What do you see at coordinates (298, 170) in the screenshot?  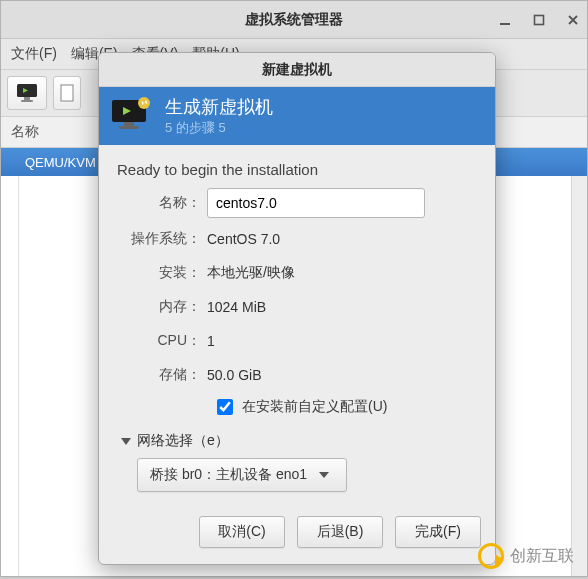 I see `ready-label: Ready to begin the installation` at bounding box center [298, 170].